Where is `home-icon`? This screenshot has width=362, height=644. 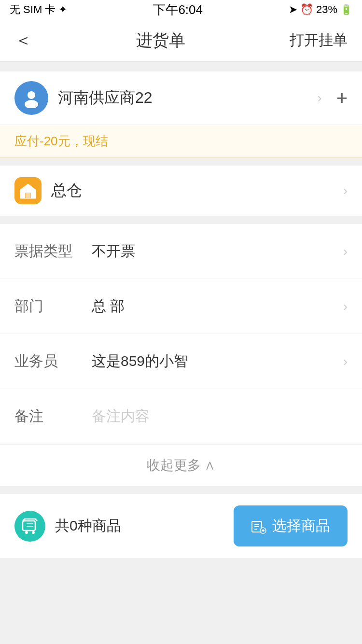
home-icon is located at coordinates (28, 191).